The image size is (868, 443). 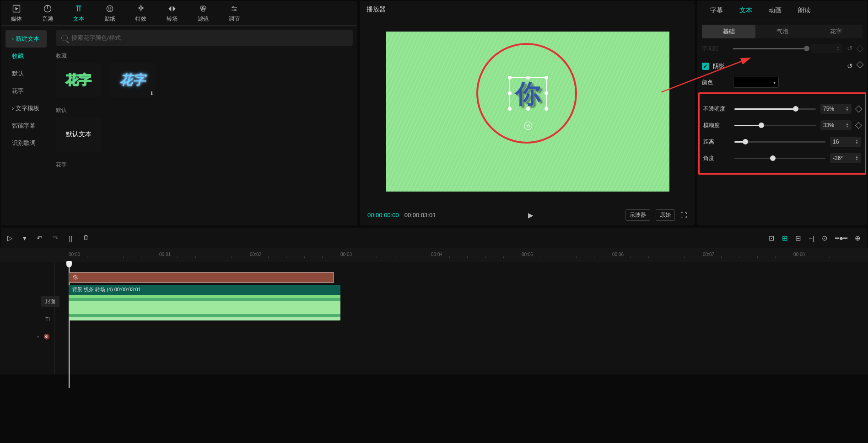 What do you see at coordinates (510, 78) in the screenshot?
I see `resize-handle-tl` at bounding box center [510, 78].